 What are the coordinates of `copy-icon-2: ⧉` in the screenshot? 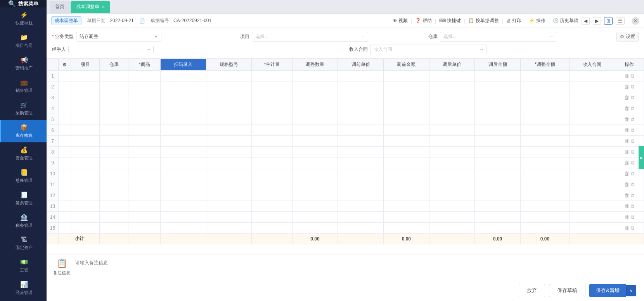 It's located at (632, 87).